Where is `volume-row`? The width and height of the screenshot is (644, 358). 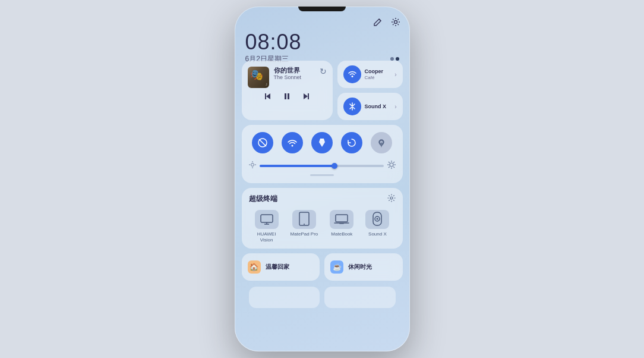 volume-row is located at coordinates (322, 175).